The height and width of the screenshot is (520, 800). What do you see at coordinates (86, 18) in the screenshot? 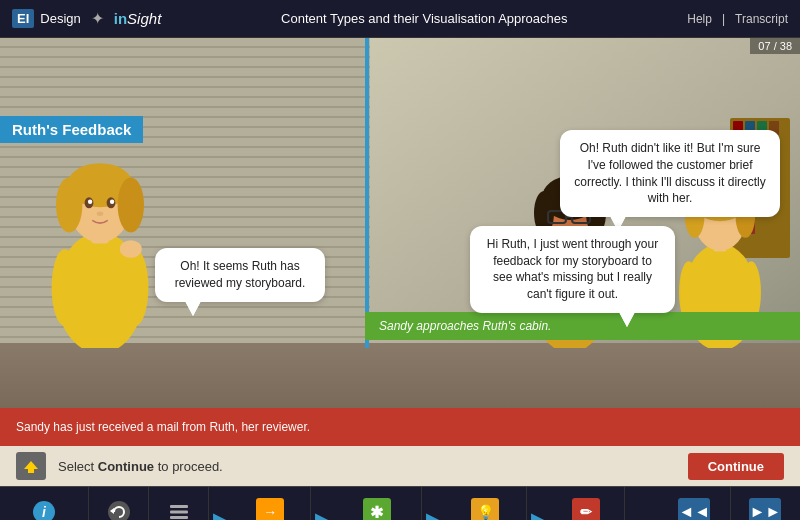
I see `logo-area: EI Design ✦ inSight` at bounding box center [86, 18].